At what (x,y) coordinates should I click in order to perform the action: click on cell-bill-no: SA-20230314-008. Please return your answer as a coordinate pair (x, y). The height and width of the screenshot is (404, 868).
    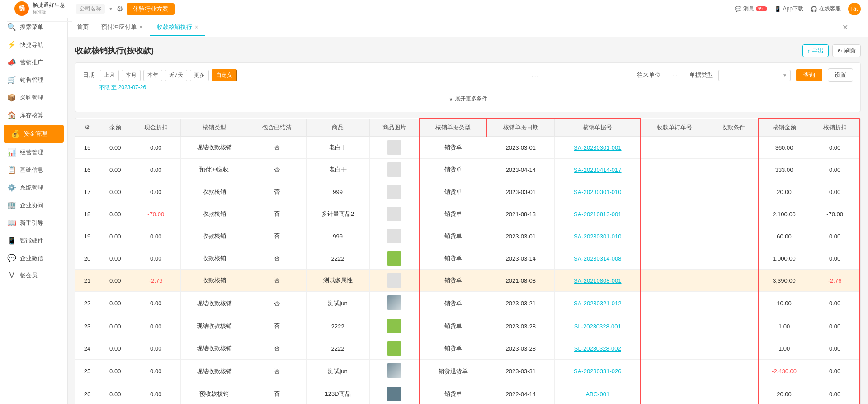
    Looking at the image, I should click on (598, 259).